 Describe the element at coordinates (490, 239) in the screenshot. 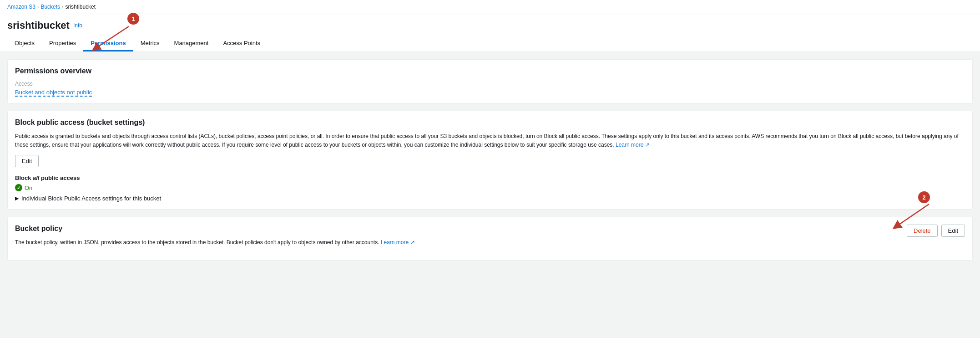

I see `bucket-policy-header-row: Bucket policy The bucket policy, written…` at that location.